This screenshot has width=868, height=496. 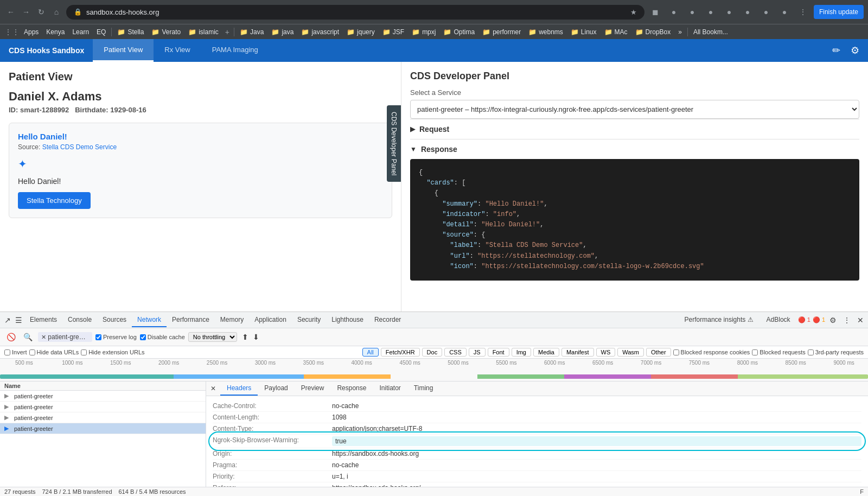 I want to click on invert-checkbox, so click(x=8, y=353).